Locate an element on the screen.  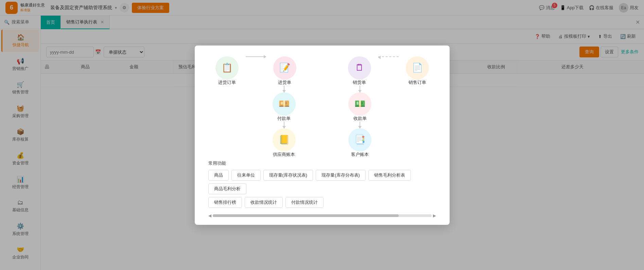
modal-scrollbar-area: ◀ ▶ is located at coordinates (322, 216).